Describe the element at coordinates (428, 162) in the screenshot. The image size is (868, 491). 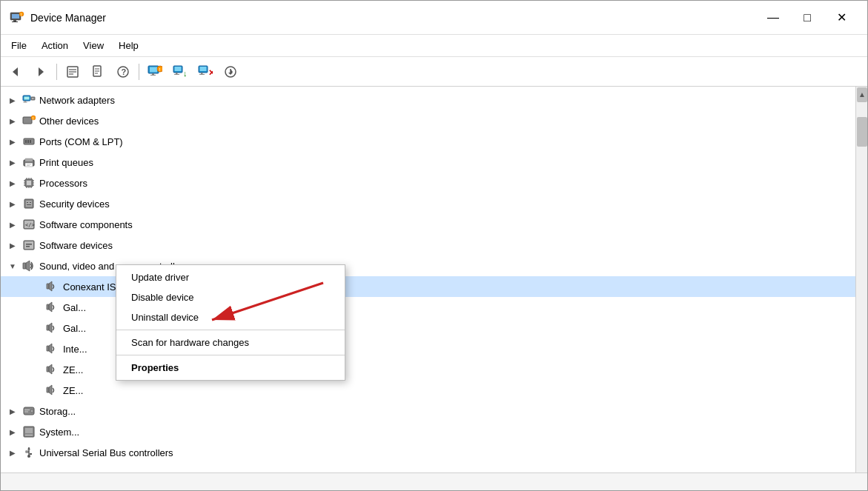
I see `tree-item-print: ▶ Print queues` at that location.